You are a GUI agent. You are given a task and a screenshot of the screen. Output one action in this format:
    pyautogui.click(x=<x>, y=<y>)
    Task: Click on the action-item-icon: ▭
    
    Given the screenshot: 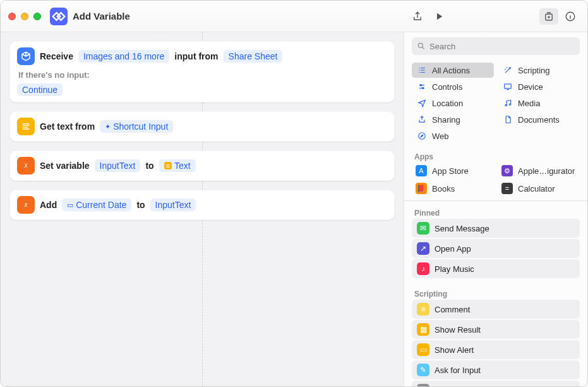 What is the action you would take?
    pyautogui.click(x=423, y=350)
    